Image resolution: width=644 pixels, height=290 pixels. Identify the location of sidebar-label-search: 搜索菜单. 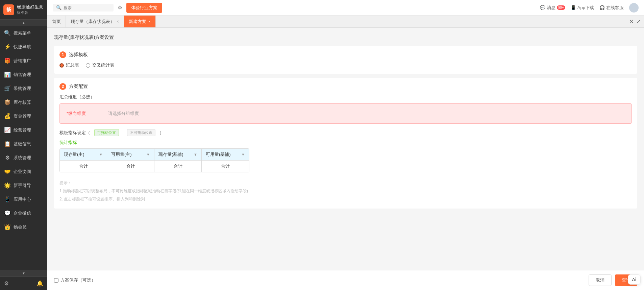
(22, 33).